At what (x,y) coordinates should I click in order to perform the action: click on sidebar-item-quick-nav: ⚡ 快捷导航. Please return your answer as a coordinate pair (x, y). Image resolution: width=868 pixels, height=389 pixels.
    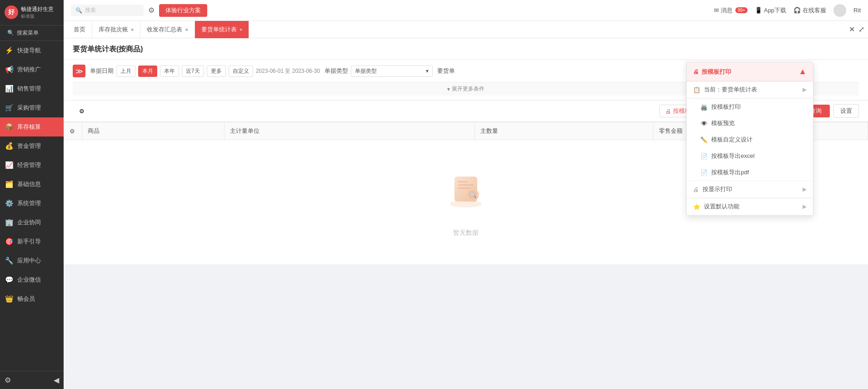
    Looking at the image, I should click on (32, 51).